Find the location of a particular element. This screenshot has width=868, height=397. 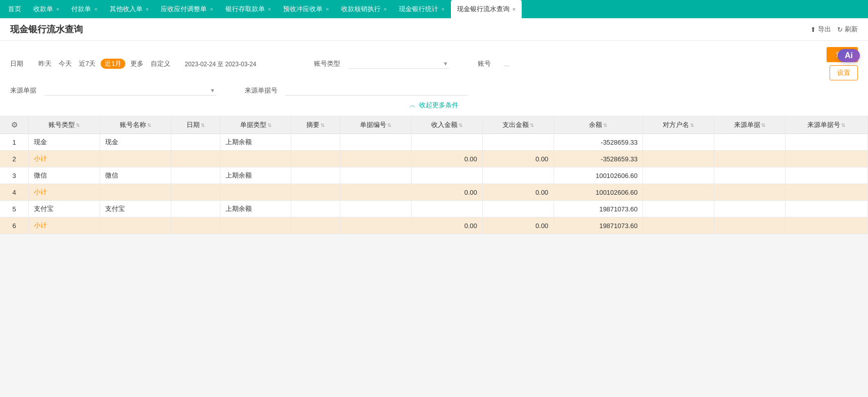

tab-xianjinyinhang-stat: 现金银行统计 × is located at coordinates (422, 9).